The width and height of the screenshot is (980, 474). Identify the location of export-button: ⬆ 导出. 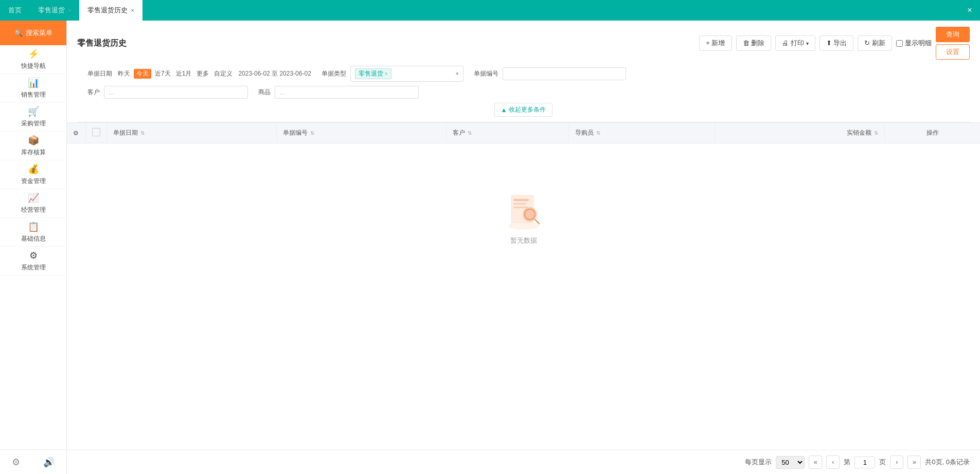
(836, 43).